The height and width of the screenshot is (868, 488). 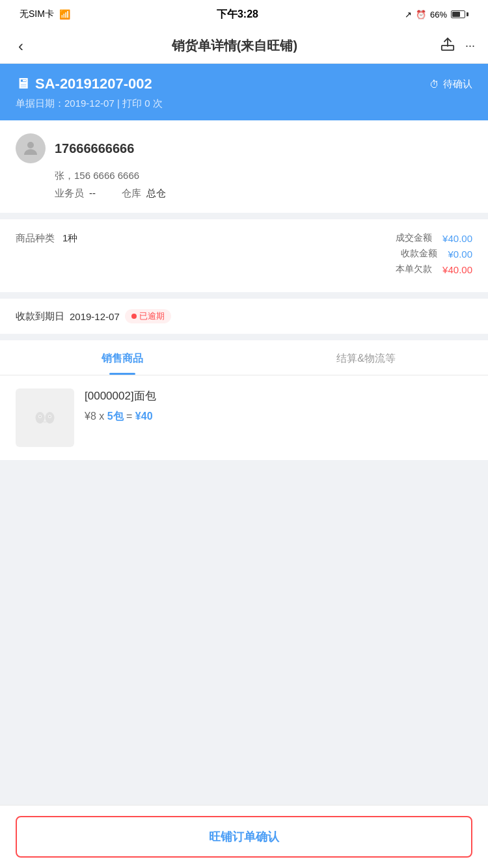 What do you see at coordinates (457, 269) in the screenshot?
I see `owed-amount-value: ¥40.00` at bounding box center [457, 269].